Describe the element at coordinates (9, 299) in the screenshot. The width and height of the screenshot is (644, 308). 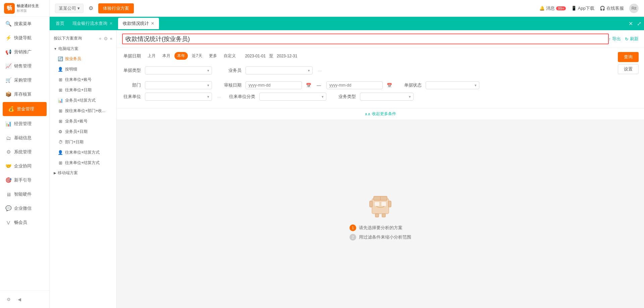
I see `settings-bottom-icon: ⚙` at that location.